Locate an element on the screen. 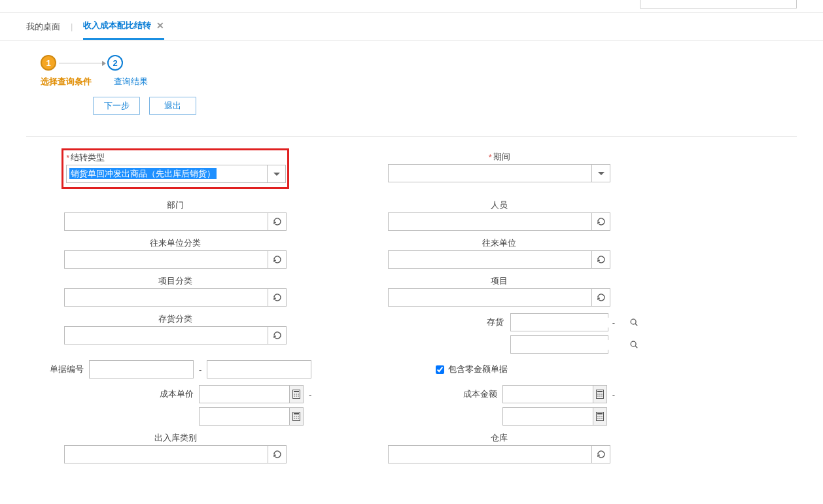  label-person: 人员 is located at coordinates (499, 205).